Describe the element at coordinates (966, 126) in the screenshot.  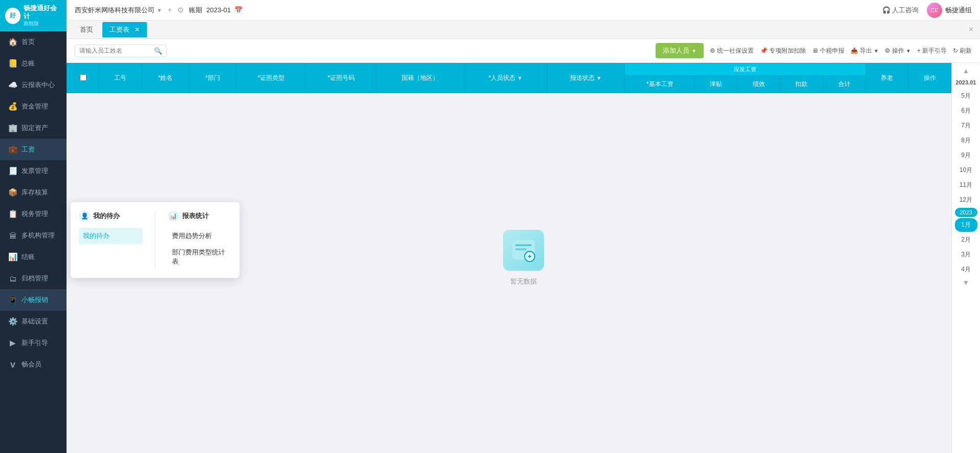
I see `month-item-7: 7月` at that location.